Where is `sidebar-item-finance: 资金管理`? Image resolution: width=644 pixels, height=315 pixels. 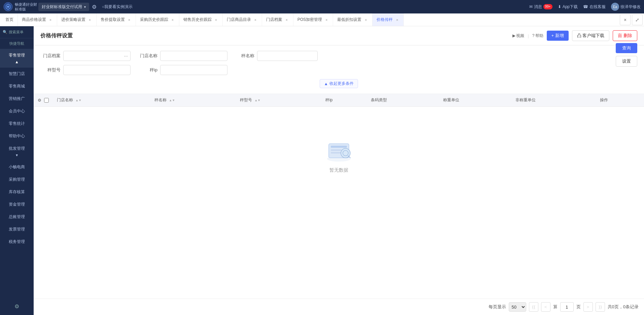 sidebar-item-finance: 资金管理 is located at coordinates (17, 205).